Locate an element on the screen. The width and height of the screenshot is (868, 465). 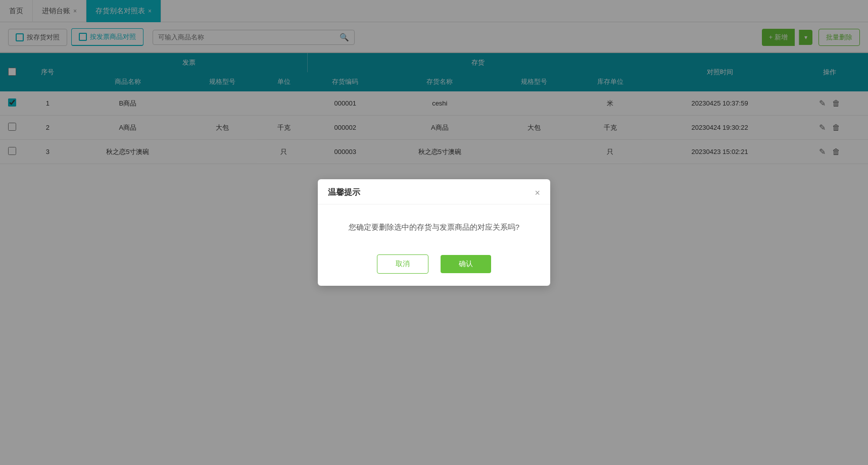
dialog-footer: 取消 确认 is located at coordinates (434, 266).